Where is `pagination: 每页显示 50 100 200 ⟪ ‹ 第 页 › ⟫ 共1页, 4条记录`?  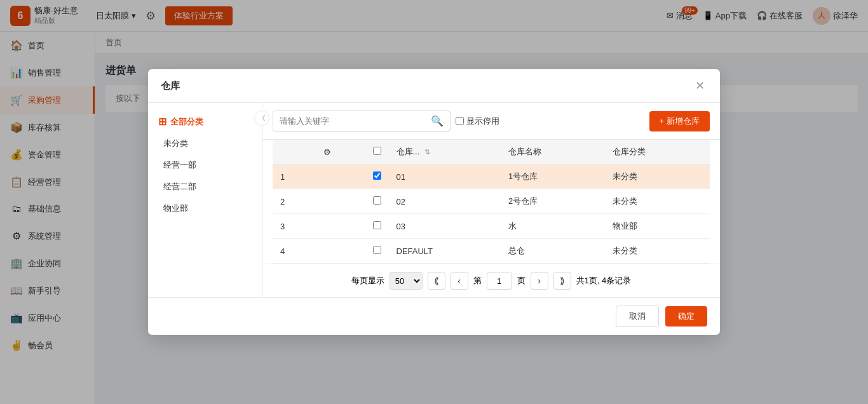
pagination: 每页显示 50 100 200 ⟪ ‹ 第 页 › ⟫ 共1页, 4条记录 is located at coordinates (491, 281).